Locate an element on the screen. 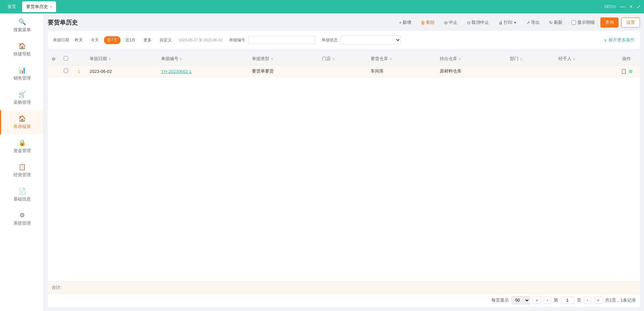 The image size is (644, 311). col-op-label: 操作 is located at coordinates (627, 58).